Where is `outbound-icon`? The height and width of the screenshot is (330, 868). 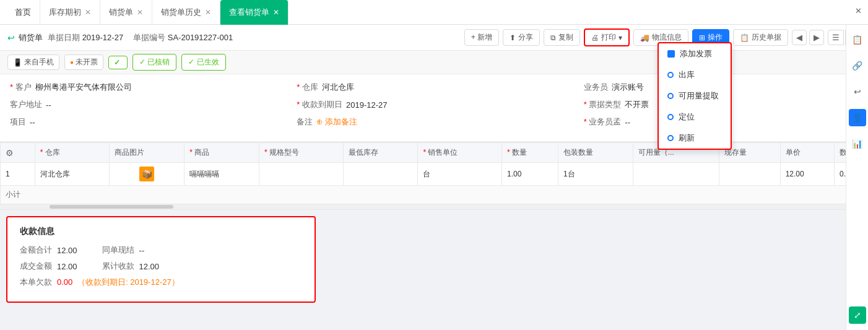 outbound-icon is located at coordinates (671, 75).